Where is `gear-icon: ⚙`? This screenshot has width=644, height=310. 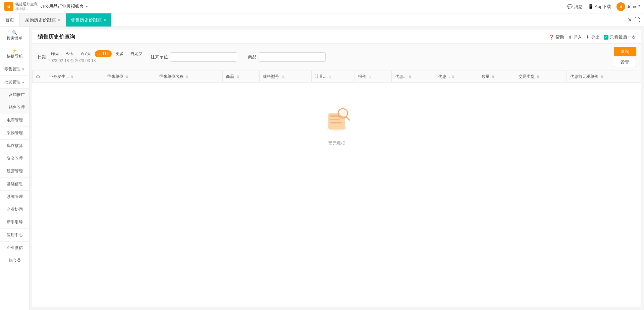
gear-icon: ⚙ is located at coordinates (38, 77).